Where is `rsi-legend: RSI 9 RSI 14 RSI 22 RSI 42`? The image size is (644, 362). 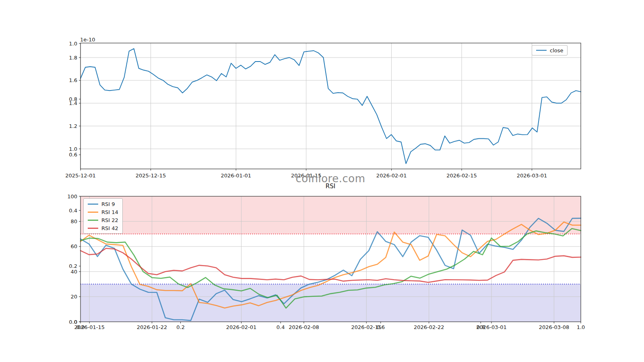
rsi-legend: RSI 9 RSI 14 RSI 22 RSI 42 is located at coordinates (103, 216).